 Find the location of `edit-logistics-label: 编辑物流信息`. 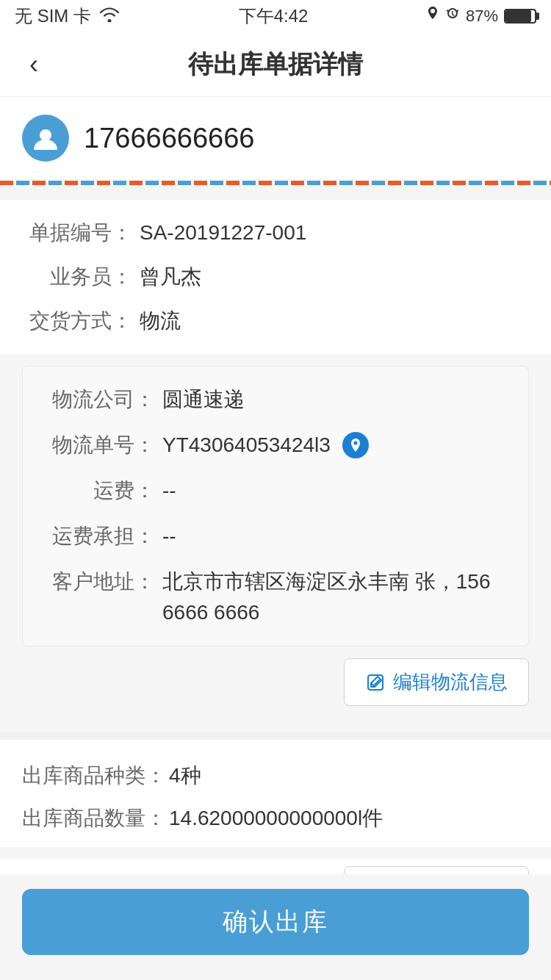

edit-logistics-label: 编辑物流信息 is located at coordinates (450, 682).